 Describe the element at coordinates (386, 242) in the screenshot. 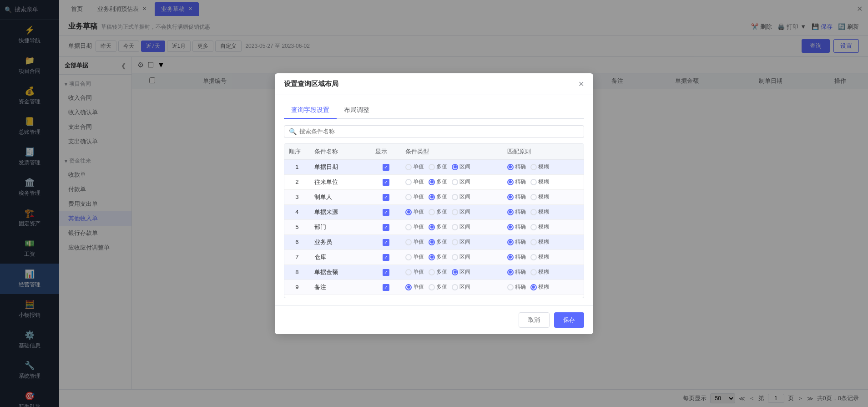

I see `row-display-5: ✓` at that location.